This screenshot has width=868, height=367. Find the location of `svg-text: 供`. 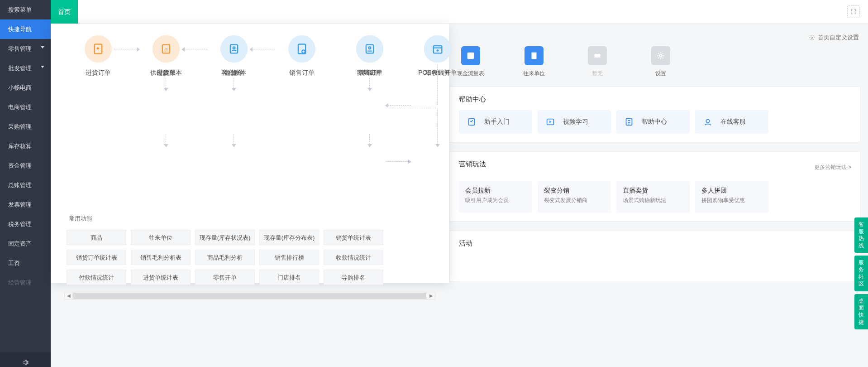

svg-text: 供 is located at coordinates (167, 50).